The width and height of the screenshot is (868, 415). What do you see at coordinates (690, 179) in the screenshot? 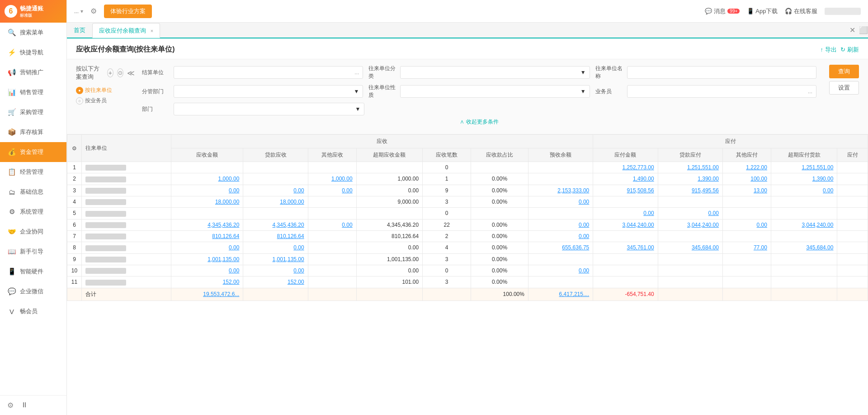
I see `cell-8: 1,390.00` at bounding box center [690, 179].